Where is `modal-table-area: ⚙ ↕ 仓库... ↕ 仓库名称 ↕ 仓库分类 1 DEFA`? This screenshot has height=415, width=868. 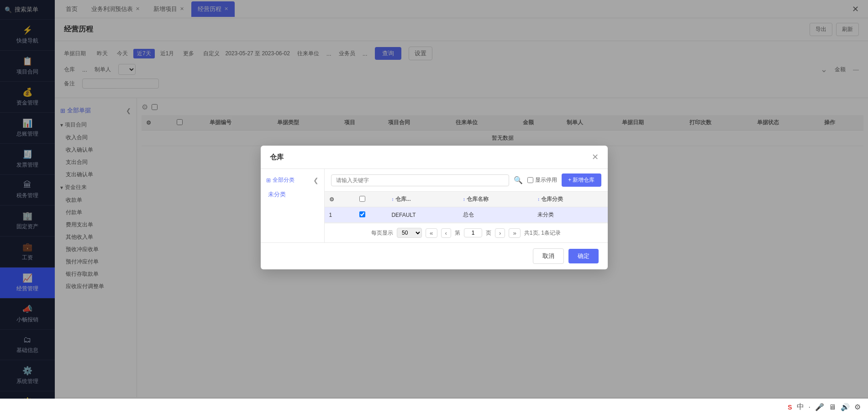
modal-table-area: ⚙ ↕ 仓库... ↕ 仓库名称 ↕ 仓库分类 1 DEFA is located at coordinates (466, 207).